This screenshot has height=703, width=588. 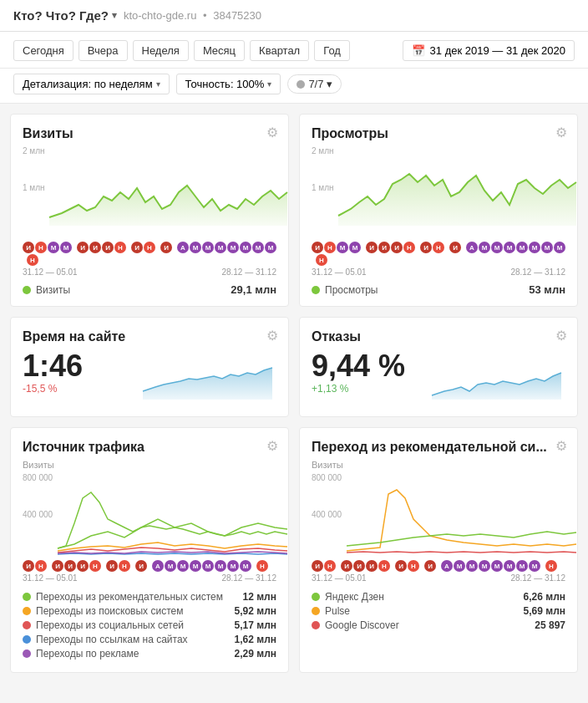 I want to click on views-title: Просмотры, so click(x=438, y=134).